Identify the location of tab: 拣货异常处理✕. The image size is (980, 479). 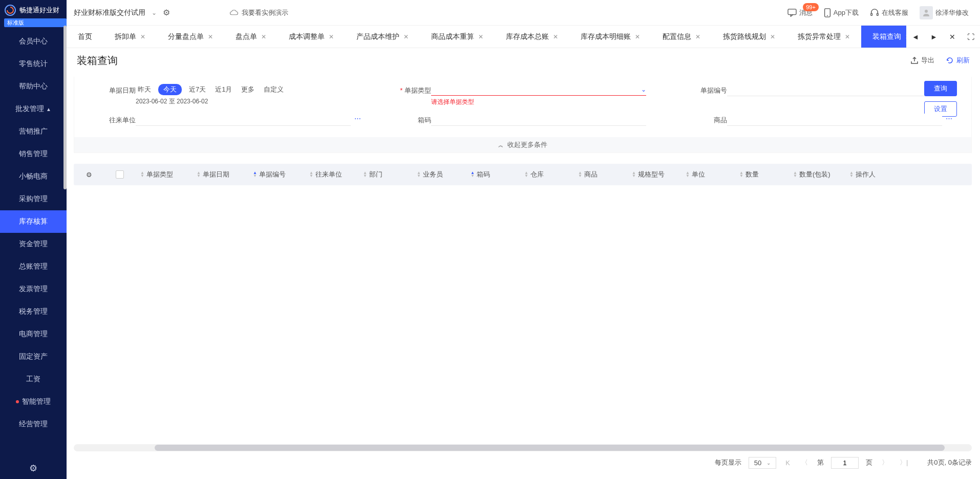
(824, 37).